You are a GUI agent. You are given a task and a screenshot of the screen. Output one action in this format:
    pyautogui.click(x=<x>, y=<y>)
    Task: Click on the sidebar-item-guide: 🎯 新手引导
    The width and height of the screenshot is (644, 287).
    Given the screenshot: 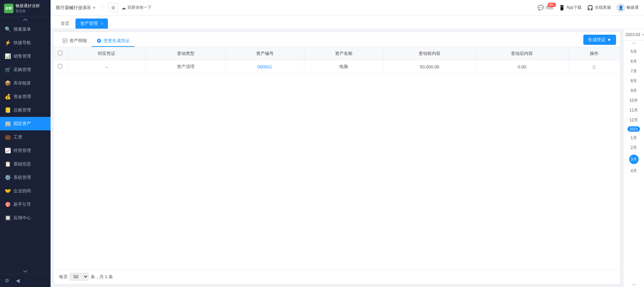 What is the action you would take?
    pyautogui.click(x=25, y=204)
    